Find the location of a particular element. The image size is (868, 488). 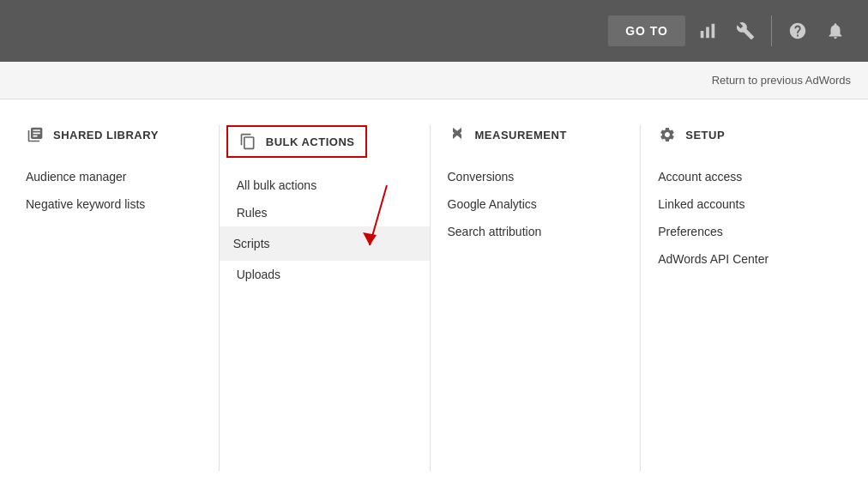

measurement-icon is located at coordinates (457, 135).